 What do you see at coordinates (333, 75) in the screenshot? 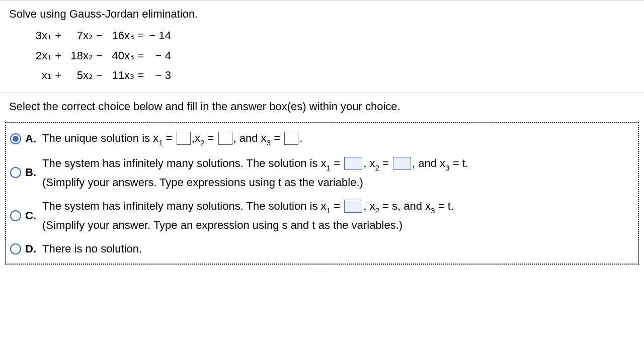
I see `equation-row: x₁ + 5x₂ − 11x₃ = − 3` at bounding box center [333, 75].